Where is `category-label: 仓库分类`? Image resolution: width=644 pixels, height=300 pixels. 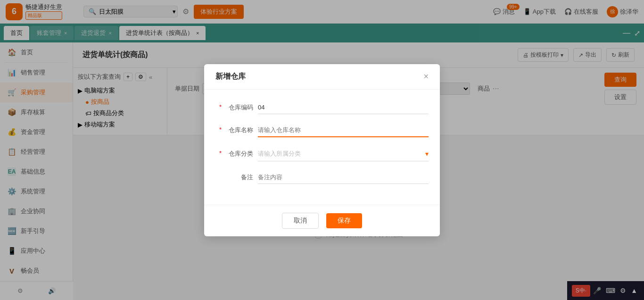 category-label: 仓库分类 is located at coordinates (237, 154).